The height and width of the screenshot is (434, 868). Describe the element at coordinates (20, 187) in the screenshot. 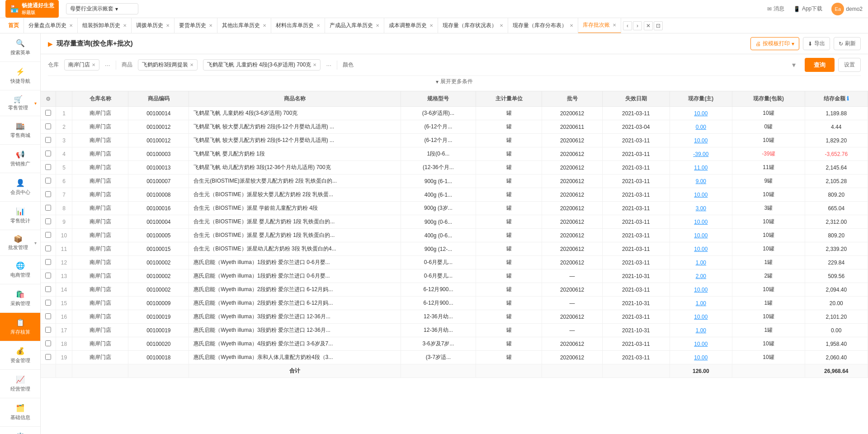

I see `sidebar-item-member: 👤 会员中心` at that location.